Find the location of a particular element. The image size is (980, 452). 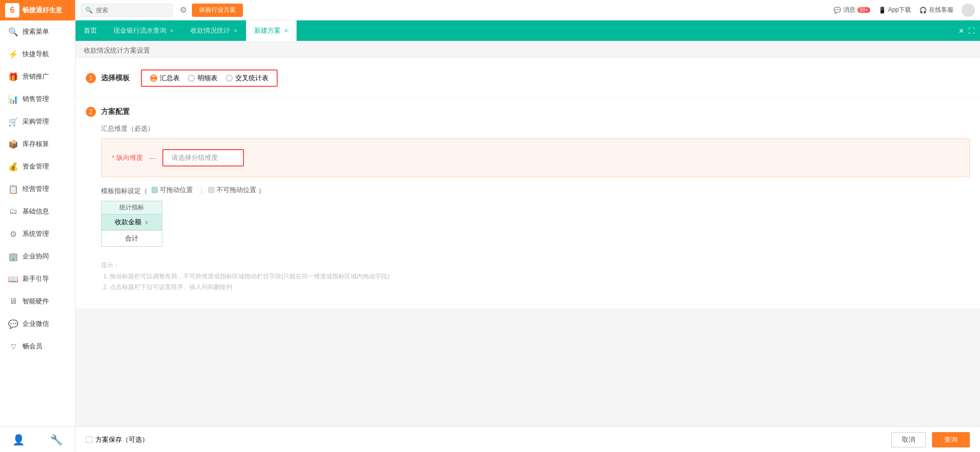

step1-badge: 1 is located at coordinates (91, 78).